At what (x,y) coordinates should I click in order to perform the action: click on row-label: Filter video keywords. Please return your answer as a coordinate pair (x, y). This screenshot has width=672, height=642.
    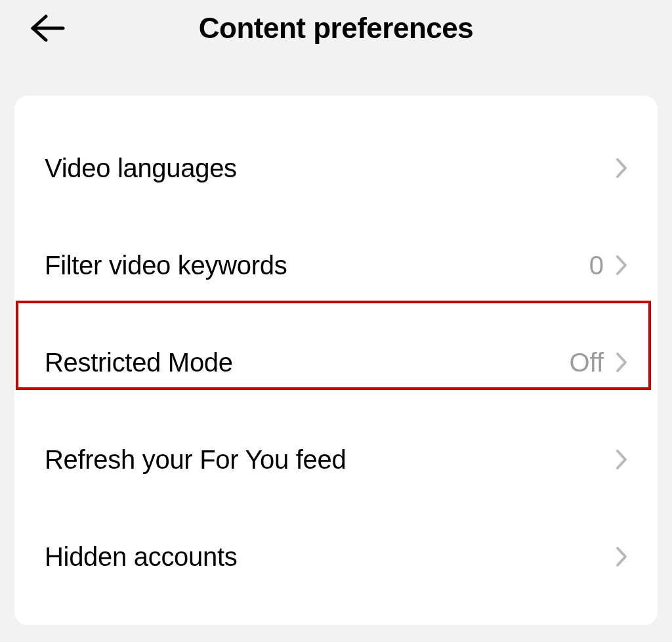
    Looking at the image, I should click on (165, 265).